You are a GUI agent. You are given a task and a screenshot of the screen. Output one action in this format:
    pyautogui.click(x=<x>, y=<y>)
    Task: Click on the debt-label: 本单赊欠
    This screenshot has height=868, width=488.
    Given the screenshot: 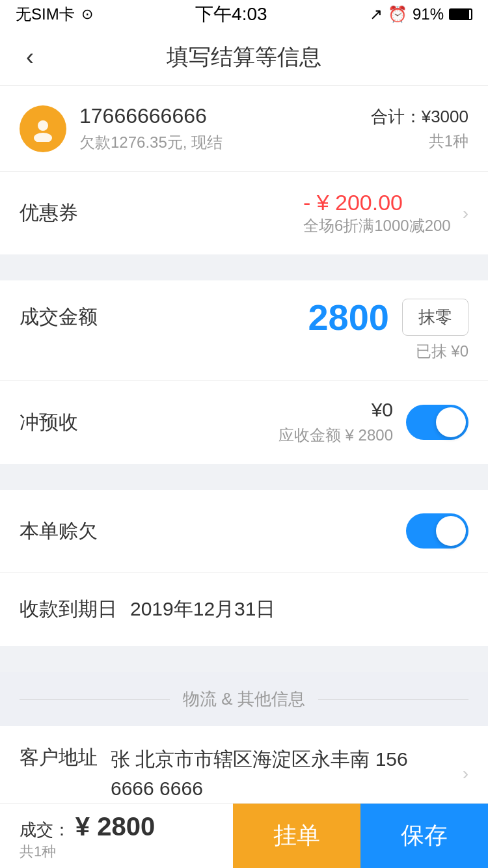 What is the action you would take?
    pyautogui.click(x=59, y=531)
    